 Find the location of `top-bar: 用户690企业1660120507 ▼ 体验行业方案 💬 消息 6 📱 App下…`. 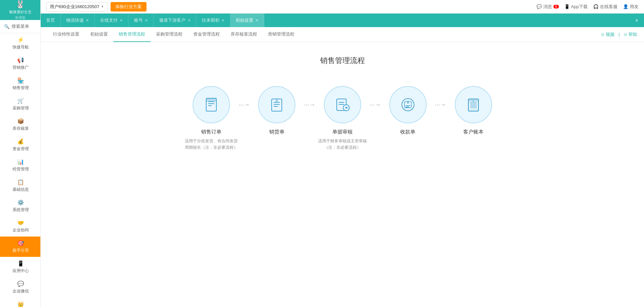

top-bar: 用户690企业1660120507 ▼ 体验行业方案 💬 消息 6 📱 App下… is located at coordinates (343, 7).